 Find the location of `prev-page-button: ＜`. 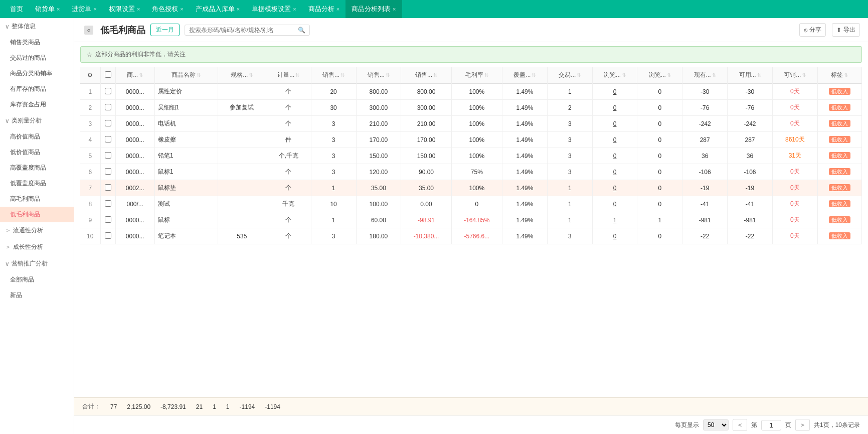

prev-page-button: ＜ is located at coordinates (740, 425).